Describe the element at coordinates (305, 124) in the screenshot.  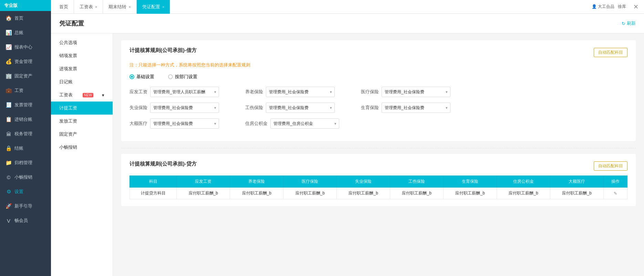
I see `form-select-2-1: 管理费用_住房公积金` at that location.